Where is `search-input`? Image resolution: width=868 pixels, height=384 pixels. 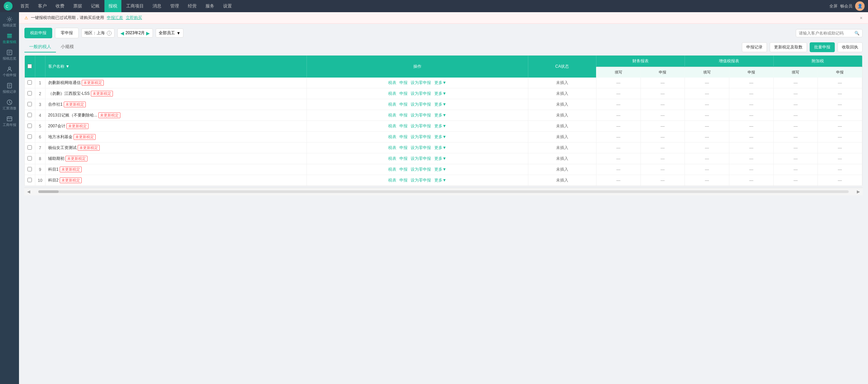 search-input is located at coordinates (826, 33).